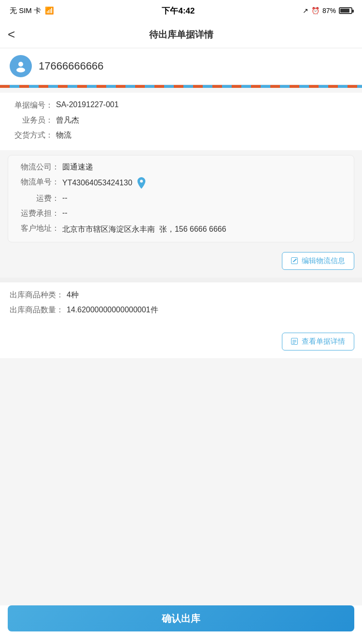  What do you see at coordinates (181, 618) in the screenshot?
I see `confirm-outbound-button: 确认出库` at bounding box center [181, 618].